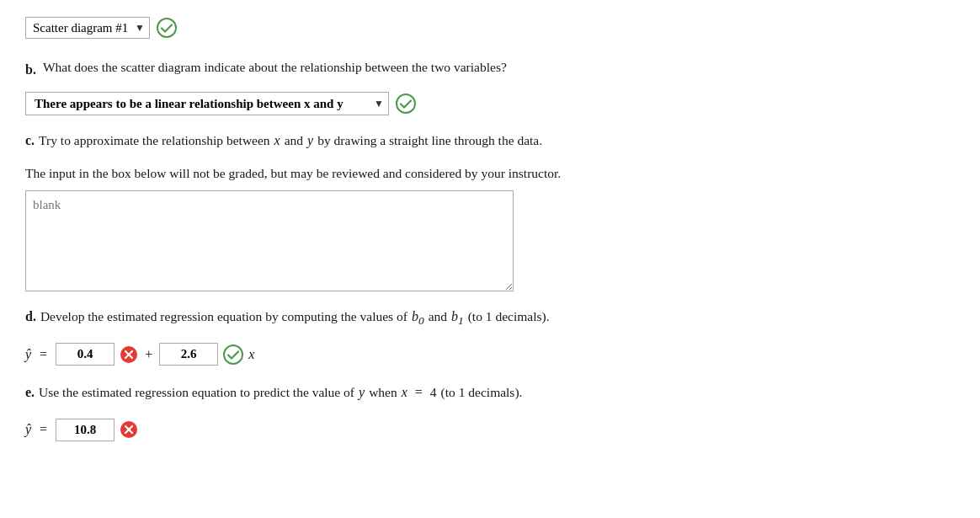 The image size is (980, 518). What do you see at coordinates (490, 28) in the screenshot?
I see `top-bar: Scatter diagram #1 Scatter diagram #2 Sc…` at bounding box center [490, 28].